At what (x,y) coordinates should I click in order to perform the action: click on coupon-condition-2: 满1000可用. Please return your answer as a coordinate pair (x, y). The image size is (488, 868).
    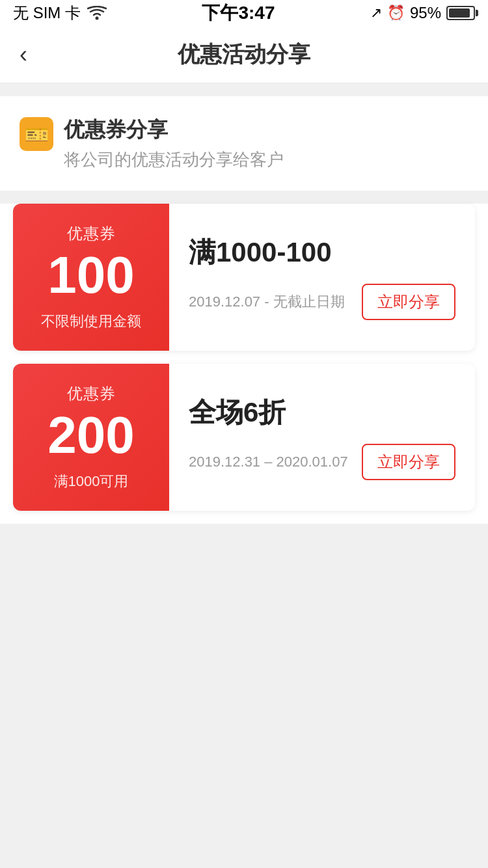
    Looking at the image, I should click on (91, 481).